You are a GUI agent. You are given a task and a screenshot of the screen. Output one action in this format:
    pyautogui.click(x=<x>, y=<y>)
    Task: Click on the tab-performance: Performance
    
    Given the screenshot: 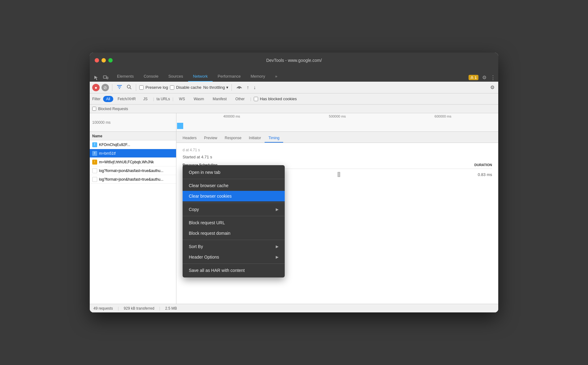 What is the action you would take?
    pyautogui.click(x=229, y=77)
    